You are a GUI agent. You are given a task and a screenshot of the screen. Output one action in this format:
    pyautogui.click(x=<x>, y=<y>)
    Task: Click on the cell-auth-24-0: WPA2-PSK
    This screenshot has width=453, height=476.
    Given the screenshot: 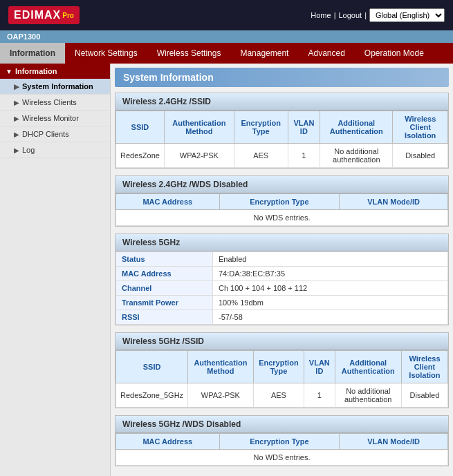 What is the action you would take?
    pyautogui.click(x=199, y=156)
    